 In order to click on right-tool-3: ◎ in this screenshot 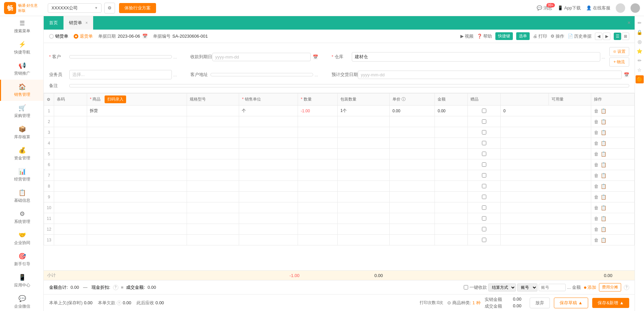, I will do `click(640, 42)`.